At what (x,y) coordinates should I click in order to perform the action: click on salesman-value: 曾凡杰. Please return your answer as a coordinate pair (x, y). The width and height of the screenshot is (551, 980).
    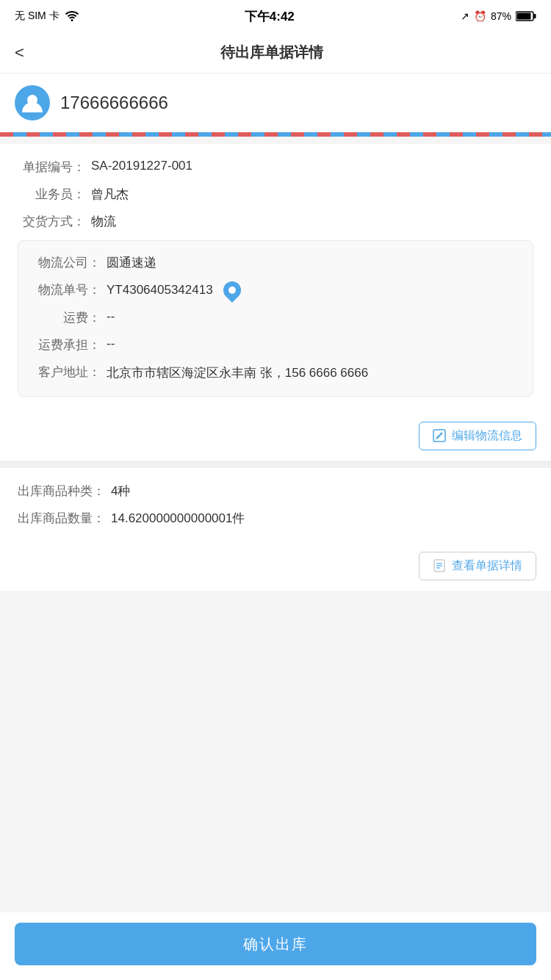
    Looking at the image, I should click on (312, 194).